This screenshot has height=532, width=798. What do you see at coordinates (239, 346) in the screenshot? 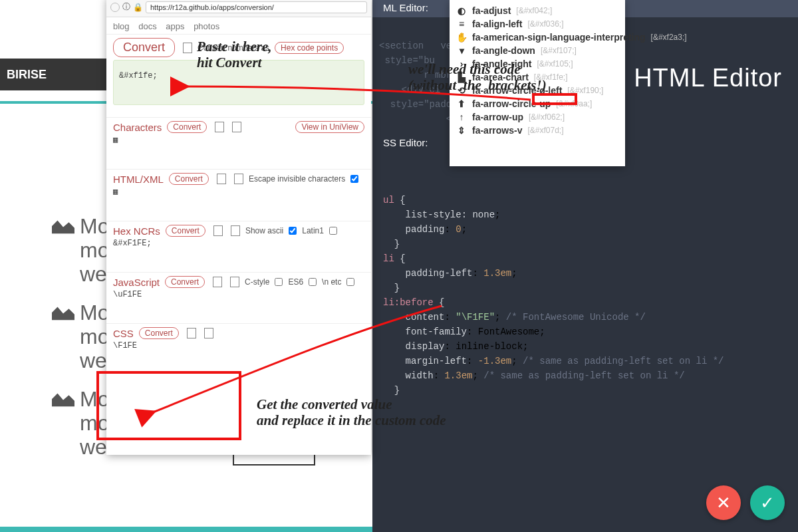
I see `css-output: \F1FE` at bounding box center [239, 346].